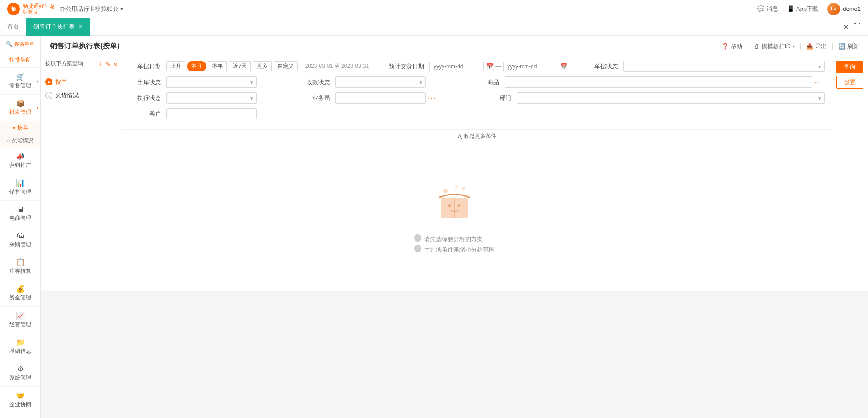 This screenshot has height=418, width=868. What do you see at coordinates (803, 9) in the screenshot?
I see `app-download-action: 📱 App下载` at bounding box center [803, 9].